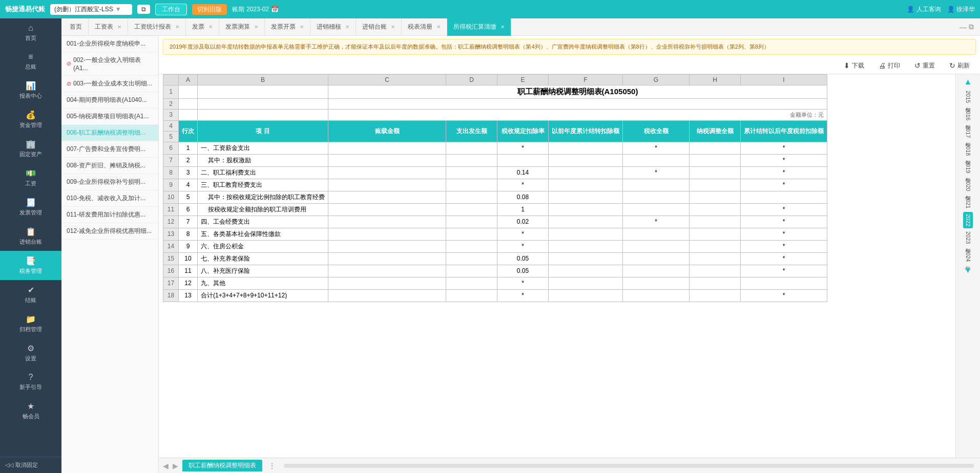 The image size is (980, 473). I want to click on sidebar-item-newbie: ? 新手引导, so click(31, 382).